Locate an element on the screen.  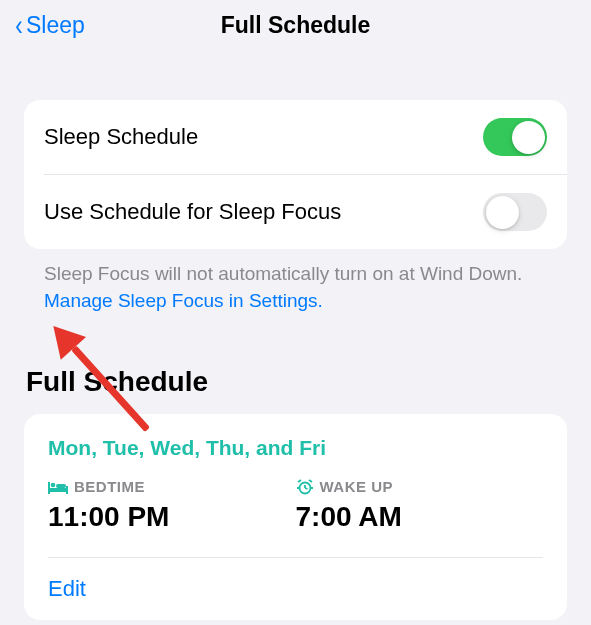
nav-bar: ‹ Sleep Full Schedule is located at coordinates (296, 25).